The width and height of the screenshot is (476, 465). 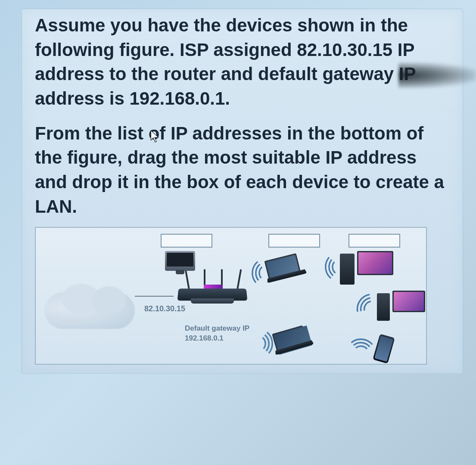 I want to click on mouse-cursor-icon, so click(x=155, y=136).